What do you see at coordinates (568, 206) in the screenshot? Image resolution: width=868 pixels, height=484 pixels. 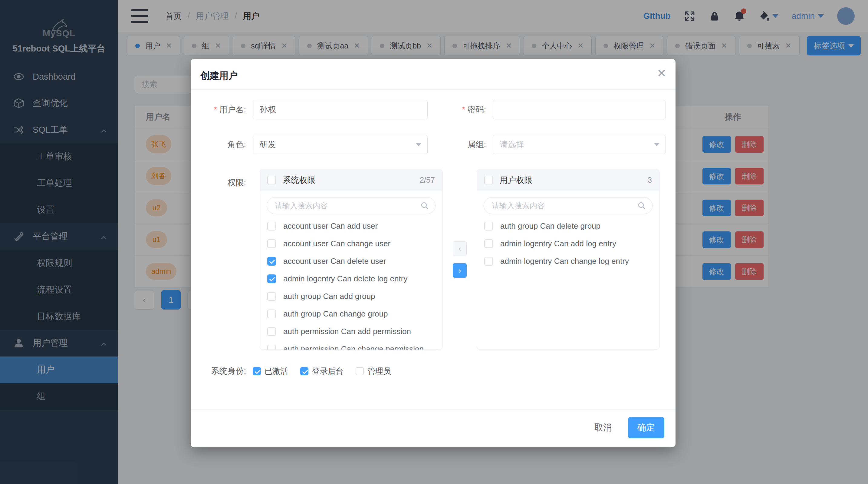 I see `transfer-target-search` at bounding box center [568, 206].